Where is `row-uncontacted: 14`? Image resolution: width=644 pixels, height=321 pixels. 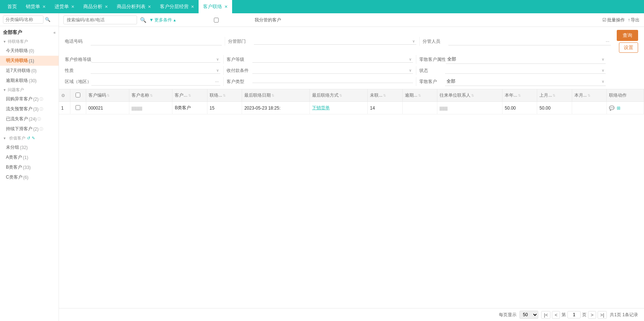 row-uncontacted: 14 is located at coordinates (385, 108).